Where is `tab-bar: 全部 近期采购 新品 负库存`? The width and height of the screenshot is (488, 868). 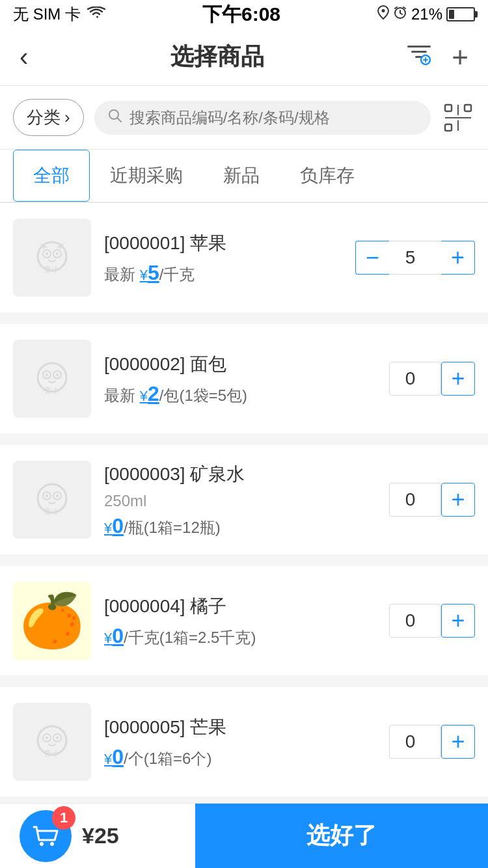 tab-bar: 全部 近期采购 新品 负库存 is located at coordinates (244, 176).